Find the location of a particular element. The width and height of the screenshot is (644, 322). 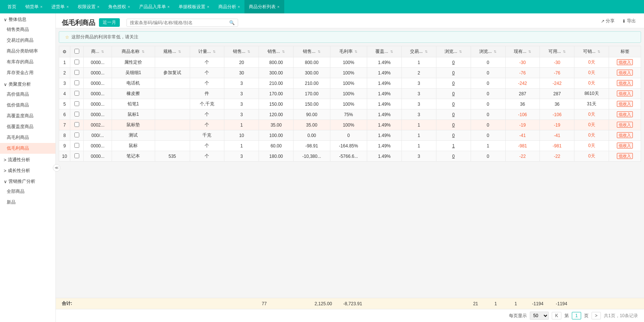

col-browse2: 浏览... ⇅ is located at coordinates (488, 52).